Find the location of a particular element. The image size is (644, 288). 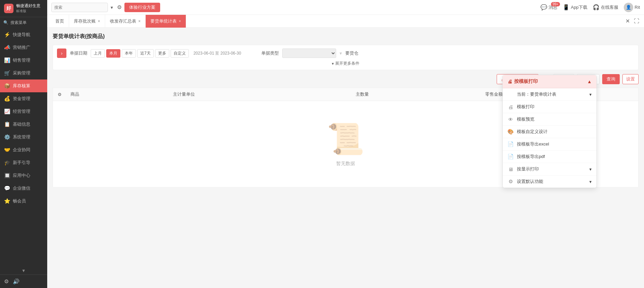

category-filter-label: 要货仓 is located at coordinates (352, 53).